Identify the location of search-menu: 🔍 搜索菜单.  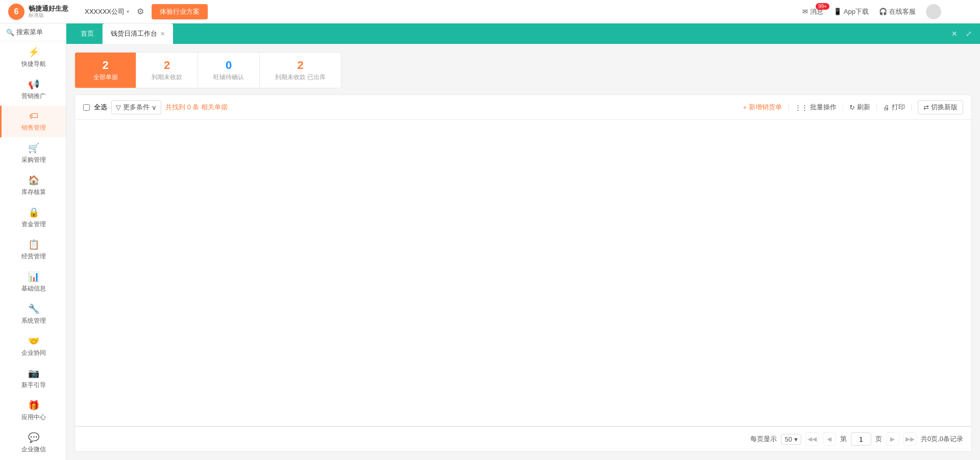
(33, 33).